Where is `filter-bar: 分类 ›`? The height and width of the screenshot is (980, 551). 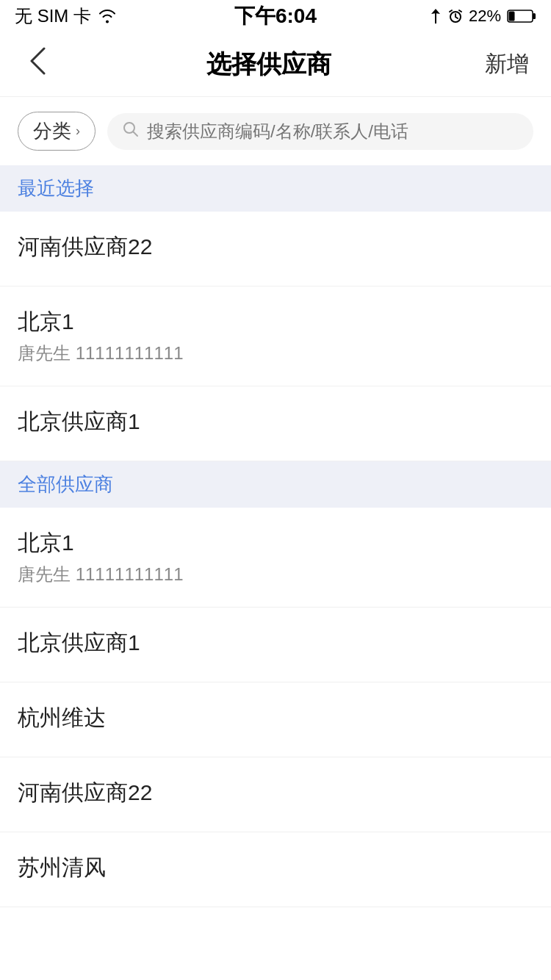 filter-bar: 分类 › is located at coordinates (276, 131).